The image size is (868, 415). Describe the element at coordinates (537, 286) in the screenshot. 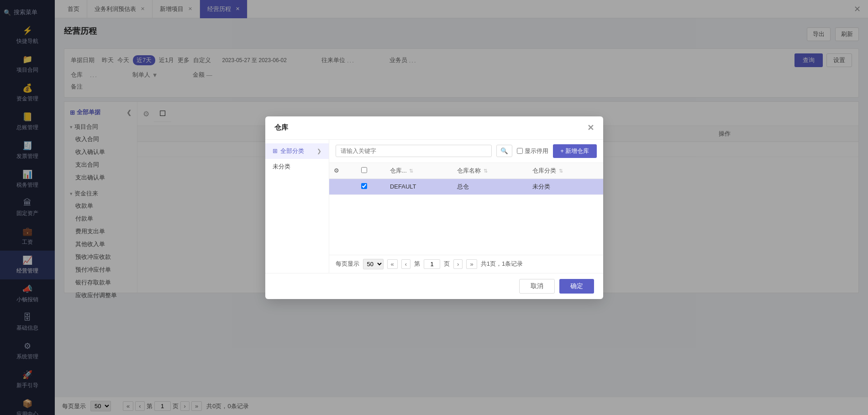

I see `modal-cancel-btn: 取消` at that location.